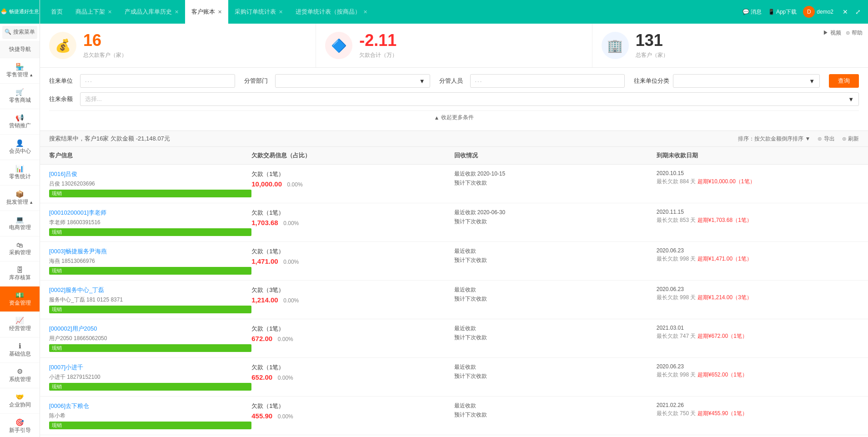 The height and width of the screenshot is (437, 868). Describe the element at coordinates (31, 75) in the screenshot. I see `nav-arrow-icon: ▲` at that location.